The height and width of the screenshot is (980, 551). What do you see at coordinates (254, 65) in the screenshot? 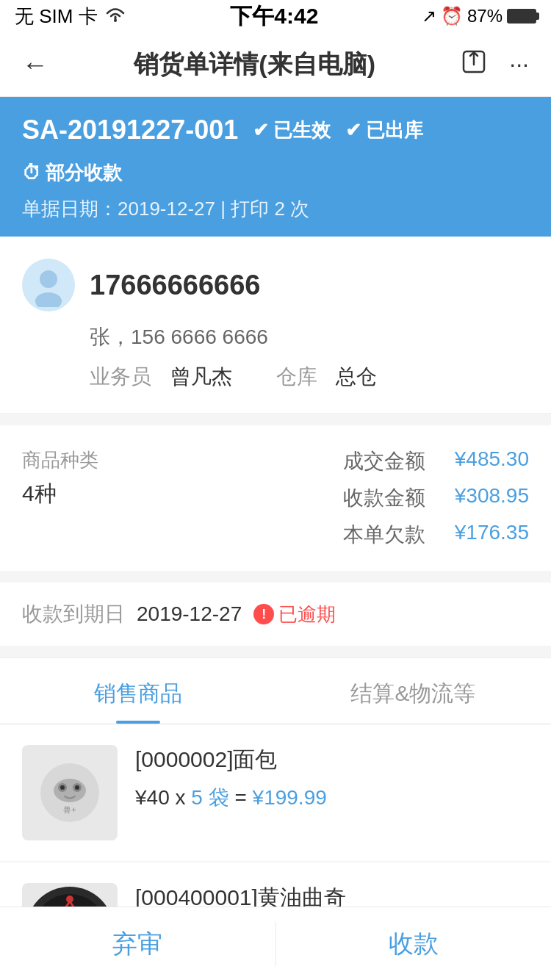
I see `page-title: 销货单详情(来自电脑)` at bounding box center [254, 65].